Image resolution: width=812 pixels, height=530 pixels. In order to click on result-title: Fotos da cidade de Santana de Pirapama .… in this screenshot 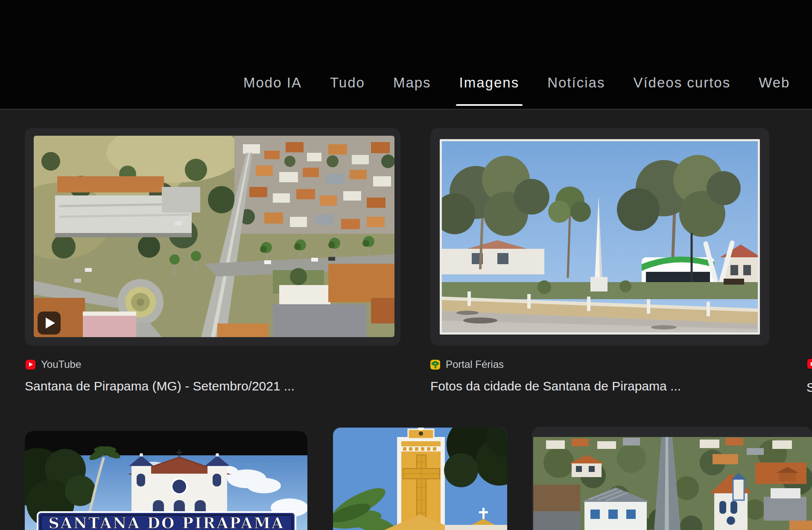, I will do `click(556, 386)`.